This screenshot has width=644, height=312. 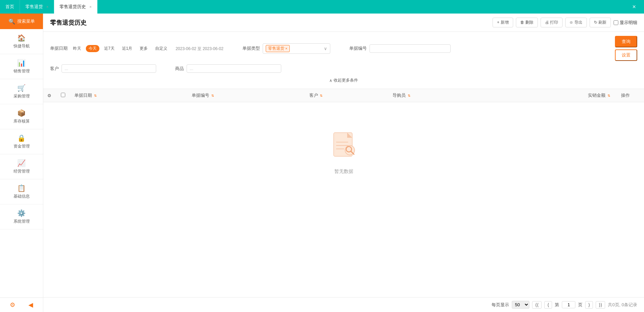 I want to click on collapse-button: ∧ 收起更多条件, so click(x=343, y=81).